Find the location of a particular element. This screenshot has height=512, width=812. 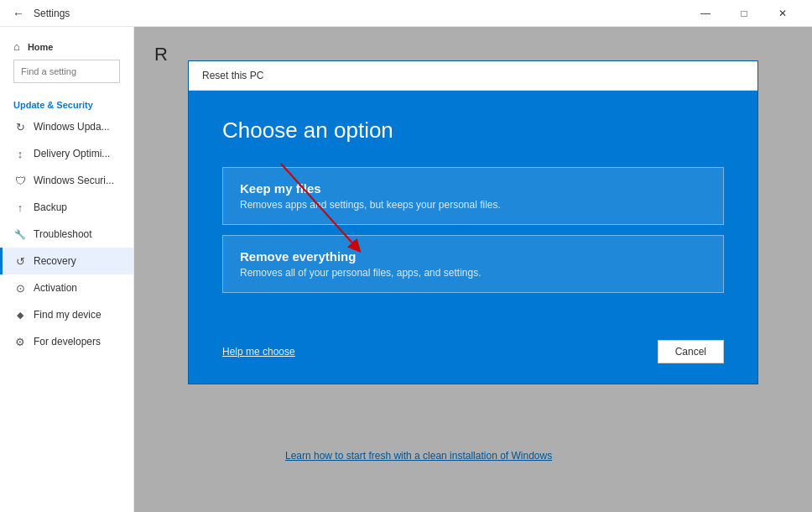

window-controls: — □ ✕ is located at coordinates (744, 13).